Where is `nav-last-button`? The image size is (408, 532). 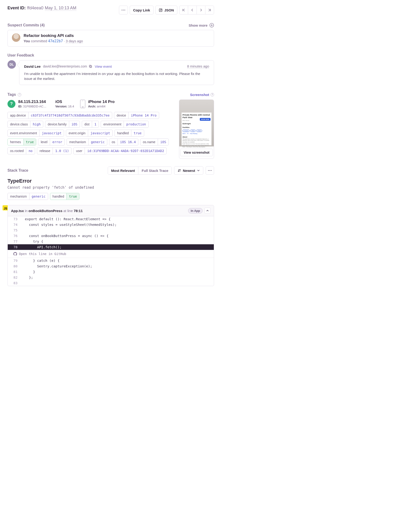
nav-last-button is located at coordinates (210, 10).